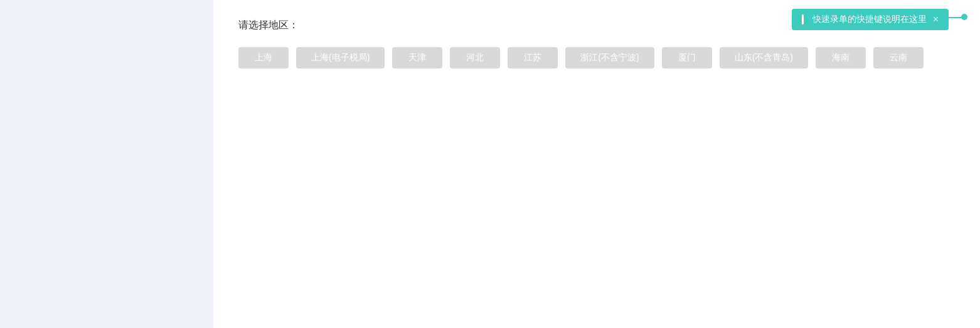  Describe the element at coordinates (898, 58) in the screenshot. I see `region-btn-yunnan: 云南` at that location.